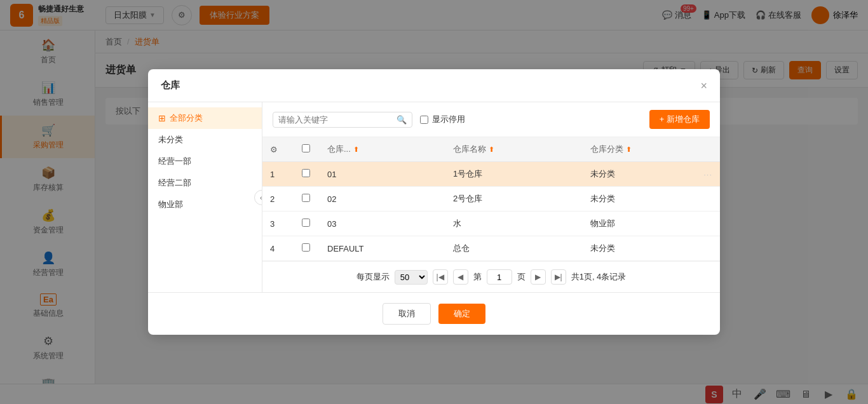 The image size is (868, 404). What do you see at coordinates (205, 183) in the screenshot?
I see `cat-item-dept2: 经营二部` at bounding box center [205, 183].